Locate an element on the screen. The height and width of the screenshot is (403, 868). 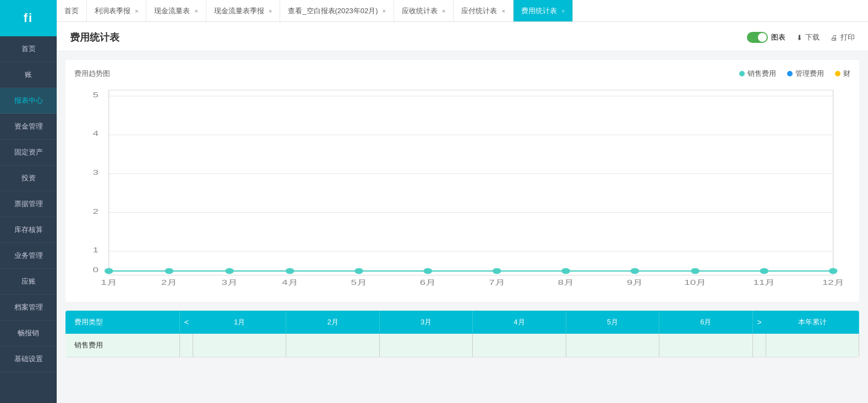
chart-toggle-wrap: 图表 is located at coordinates (766, 37).